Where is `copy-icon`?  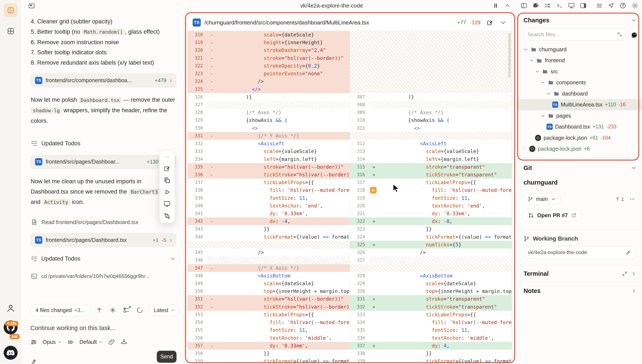
copy-icon is located at coordinates (167, 180).